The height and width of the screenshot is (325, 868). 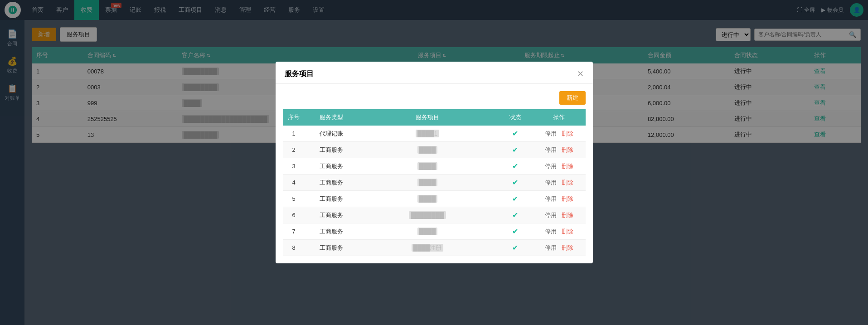 I want to click on list-item: 7 工商服务 ████ ✔ 停用 删除, so click(x=434, y=232).